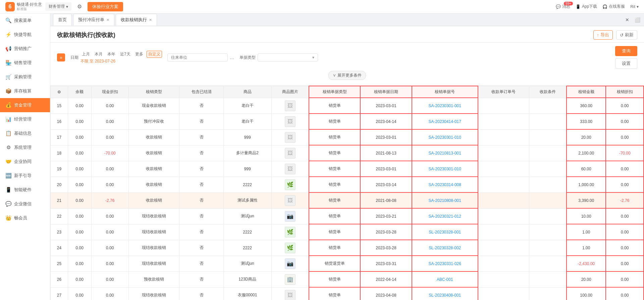  I want to click on cell-product: 衣服00001, so click(248, 294).